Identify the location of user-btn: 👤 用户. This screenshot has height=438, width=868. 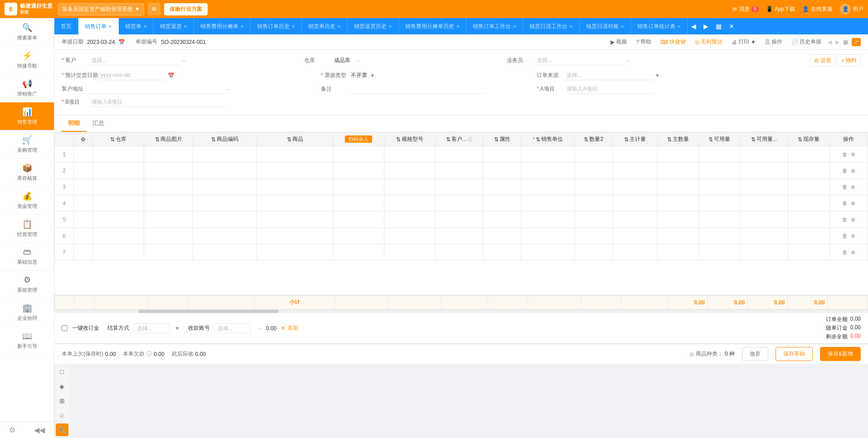
(852, 9).